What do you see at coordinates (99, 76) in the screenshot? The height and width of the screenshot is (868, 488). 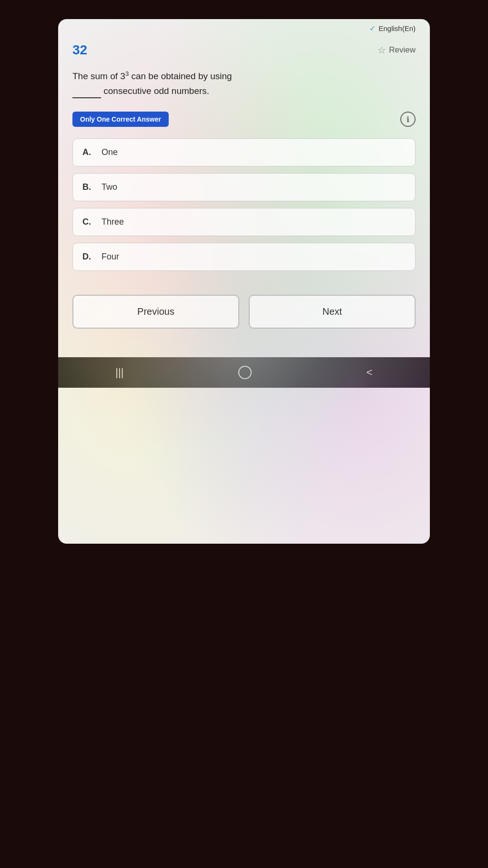 I see `question-text-part1: The sum of 3` at bounding box center [99, 76].